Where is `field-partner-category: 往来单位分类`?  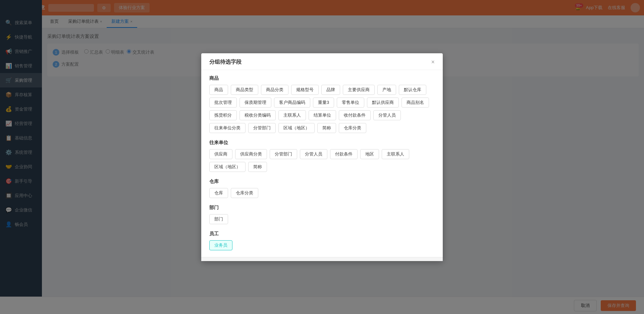
field-partner-category: 往来单位分类 is located at coordinates (227, 128).